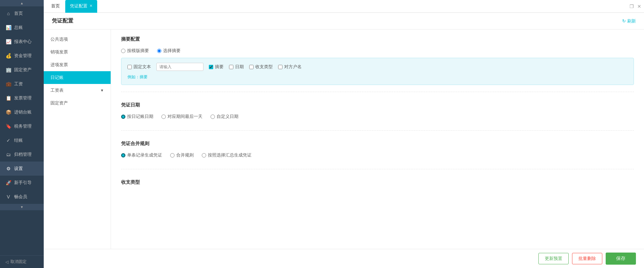  What do you see at coordinates (123, 117) in the screenshot?
I see `voucher-date-radio-journal-input` at bounding box center [123, 117].